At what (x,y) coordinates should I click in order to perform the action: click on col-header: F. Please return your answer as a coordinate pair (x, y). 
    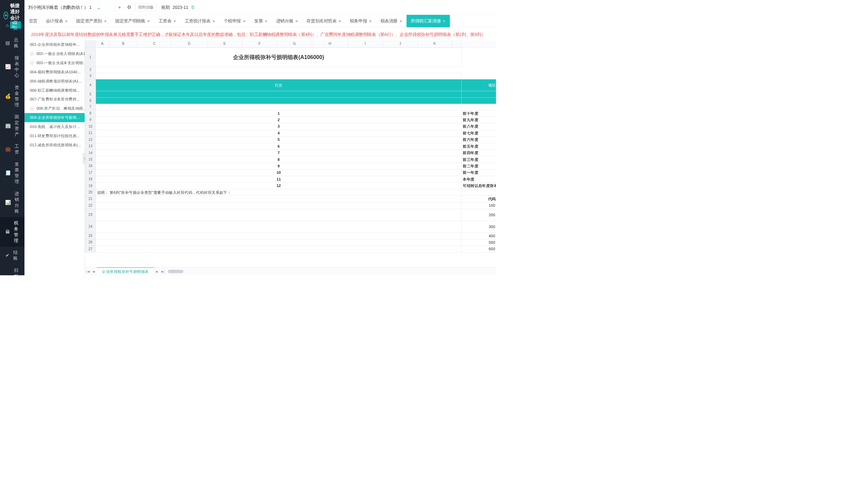
    Looking at the image, I should click on (260, 43).